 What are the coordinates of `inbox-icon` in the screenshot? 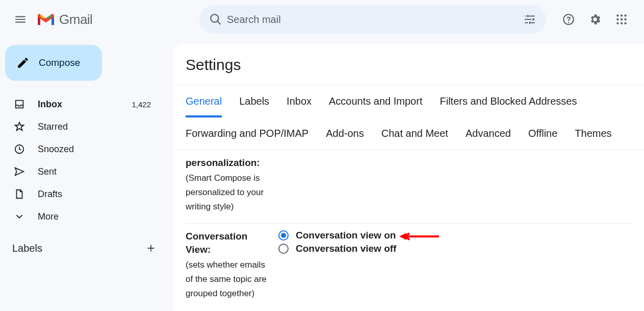 It's located at (19, 104).